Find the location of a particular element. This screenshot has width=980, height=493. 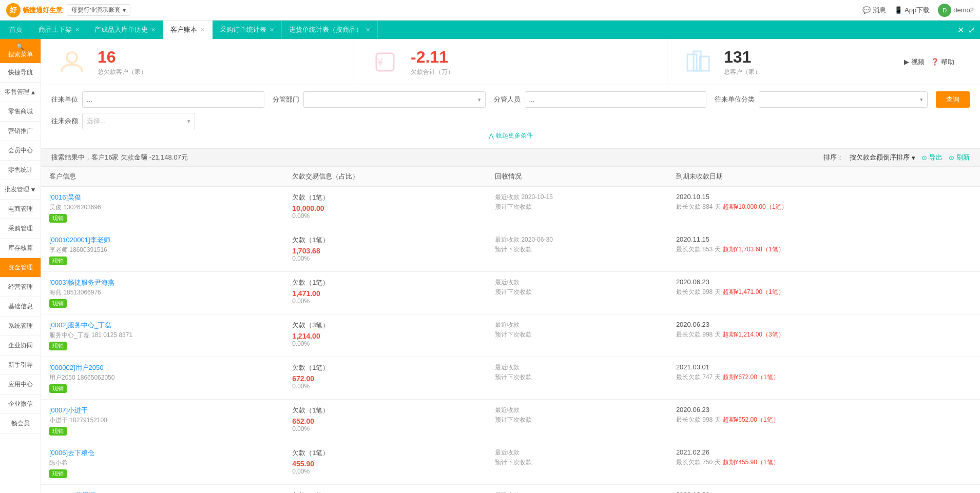

message-button: 💬 消息 is located at coordinates (874, 10).